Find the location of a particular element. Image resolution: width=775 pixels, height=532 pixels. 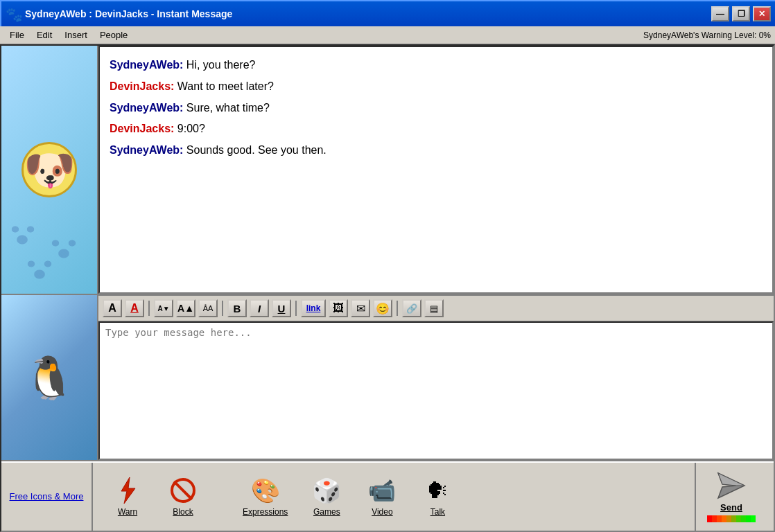

send-icon-svg is located at coordinates (731, 486).